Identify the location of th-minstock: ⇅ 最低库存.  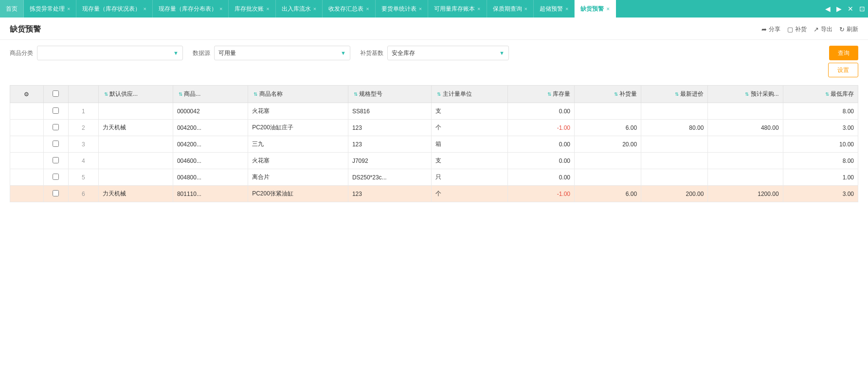
(820, 94).